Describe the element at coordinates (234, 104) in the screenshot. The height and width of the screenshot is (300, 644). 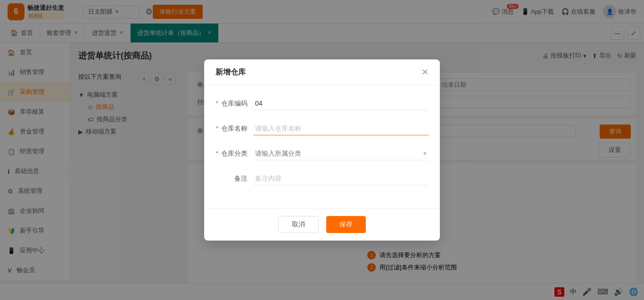
I see `warehouse-code-label: * 仓库编码` at that location.